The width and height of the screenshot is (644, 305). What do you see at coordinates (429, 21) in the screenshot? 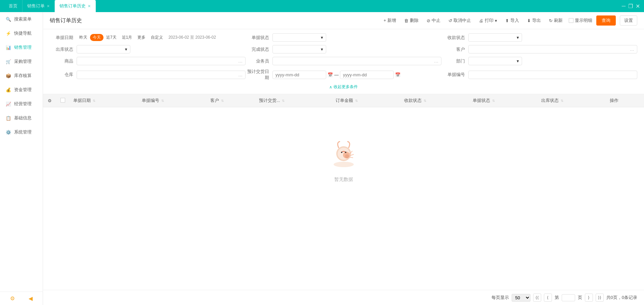
I see `stop-icon: ⊘` at bounding box center [429, 21].